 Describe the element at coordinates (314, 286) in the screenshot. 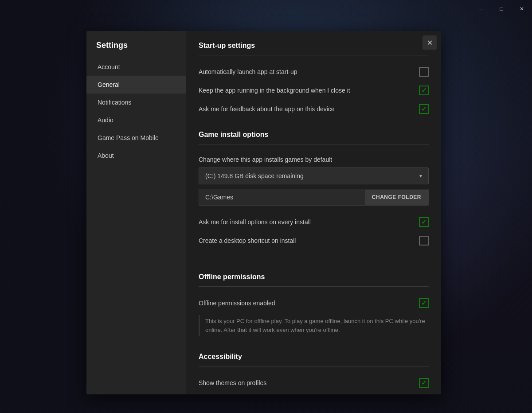

I see `offline-divider` at that location.